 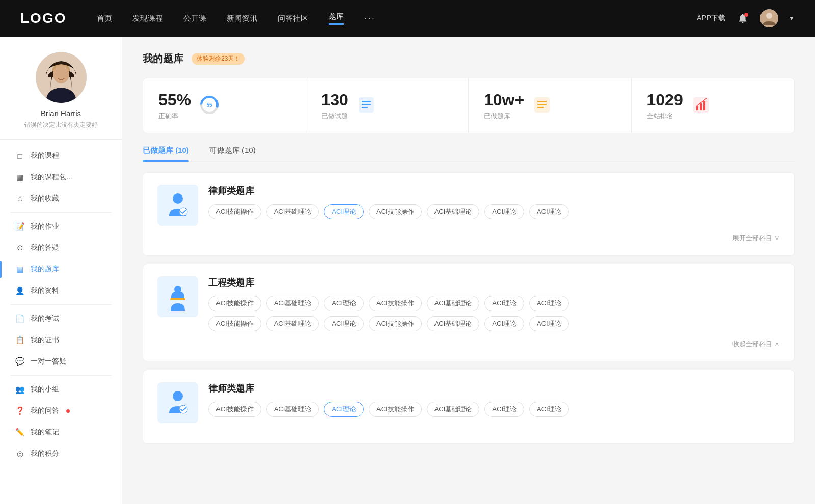 I want to click on tab-available: 可做题库 (10), so click(x=232, y=154).